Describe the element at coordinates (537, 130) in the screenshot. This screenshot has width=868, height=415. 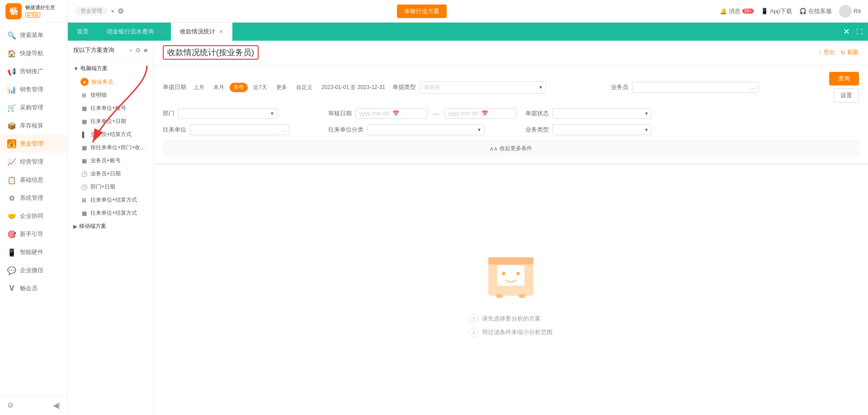
I see `biz-type-label: 业务类型` at that location.